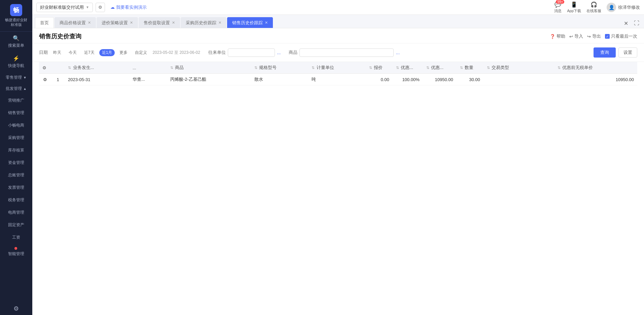  What do you see at coordinates (73, 53) in the screenshot?
I see `date-opt-today: 今天` at bounding box center [73, 53].